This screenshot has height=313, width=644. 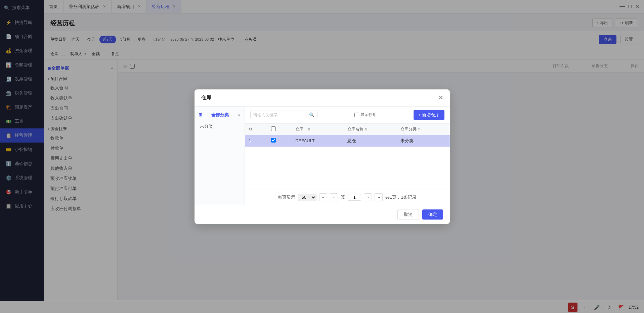 What do you see at coordinates (239, 115) in the screenshot?
I see `modal-sidebar-collapse: «` at bounding box center [239, 115].